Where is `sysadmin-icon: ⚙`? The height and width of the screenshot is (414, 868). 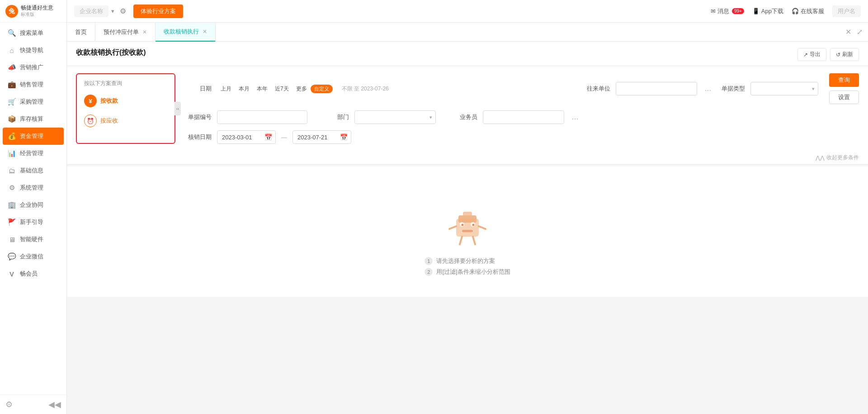 sysadmin-icon: ⚙ is located at coordinates (12, 188).